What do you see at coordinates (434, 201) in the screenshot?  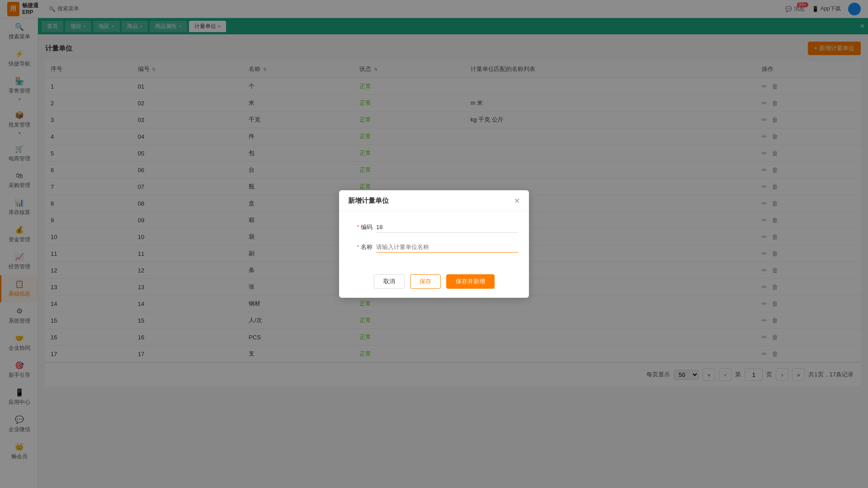 I see `modal-header: 新增计量单位 ✕` at bounding box center [434, 201].